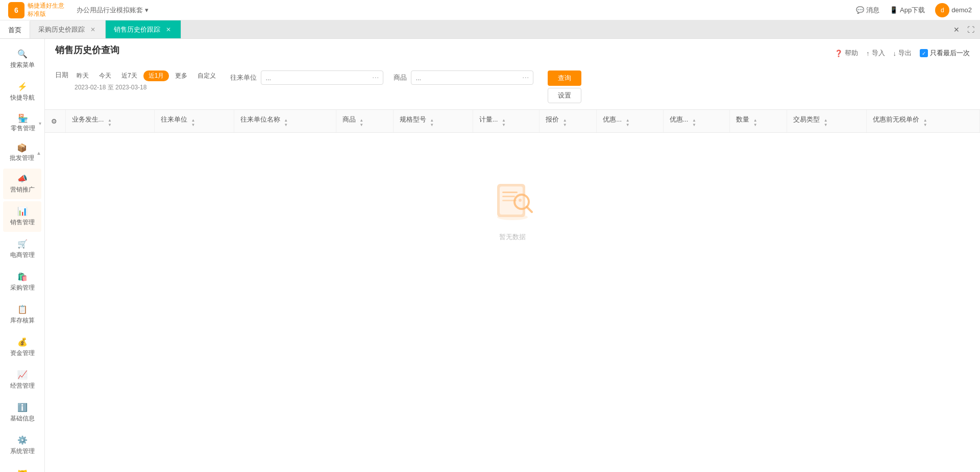 The height and width of the screenshot is (472, 980). I want to click on import-icon: ↑, so click(868, 53).